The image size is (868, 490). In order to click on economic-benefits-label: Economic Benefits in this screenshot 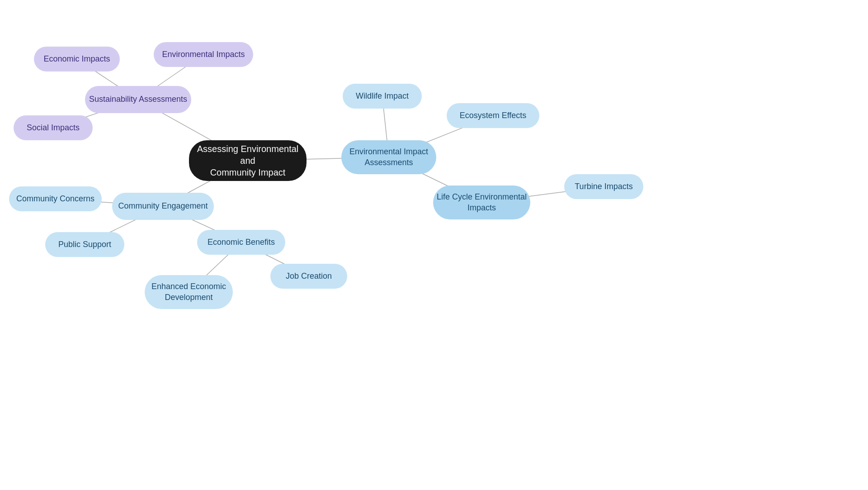, I will do `click(241, 243)`.